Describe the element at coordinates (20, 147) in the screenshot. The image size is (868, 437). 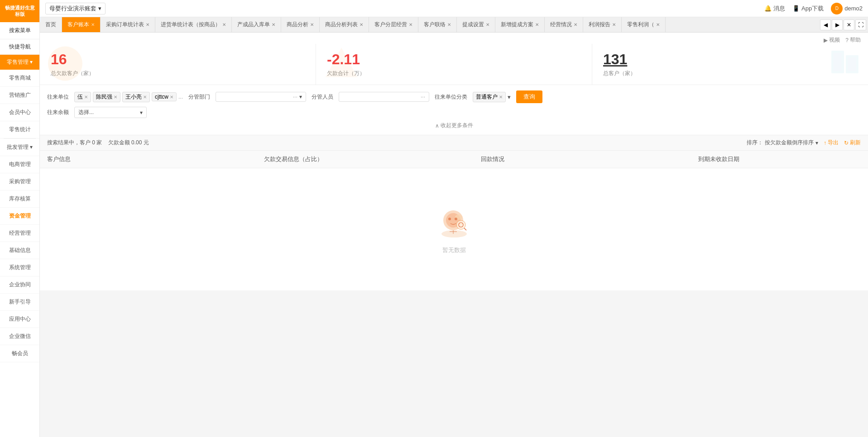
I see `sidebar-item-wholesale: 批发管理 ▾` at that location.